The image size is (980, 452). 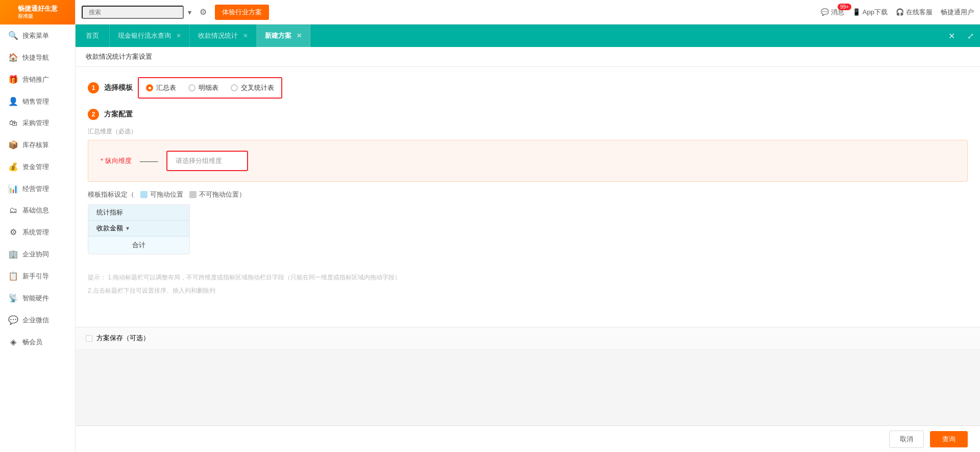 What do you see at coordinates (36, 80) in the screenshot?
I see `sidebar-label-marketing: 营销推广` at bounding box center [36, 80].